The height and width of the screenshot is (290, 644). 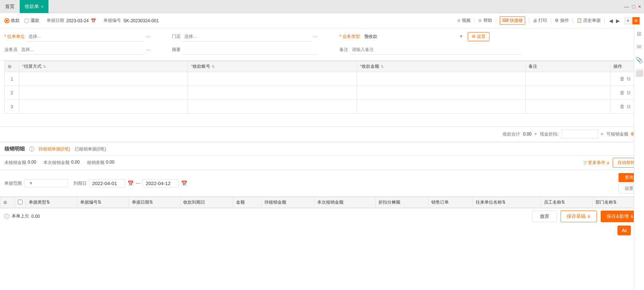 What do you see at coordinates (46, 183) in the screenshot?
I see `range-select: ▼` at bounding box center [46, 183].